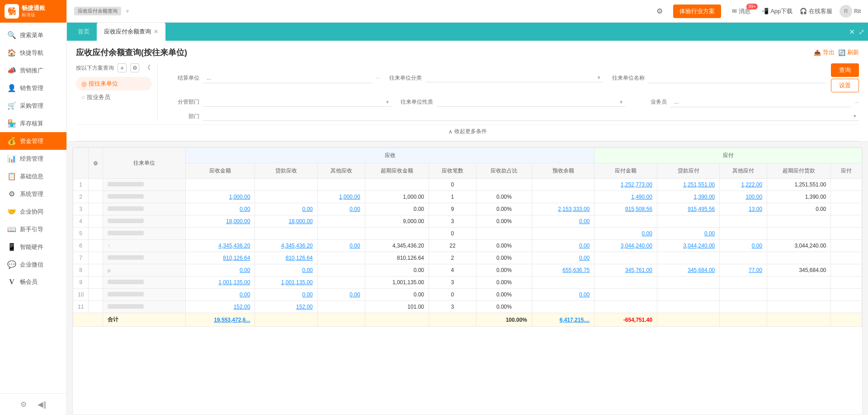 Image resolution: width=868 pixels, height=415 pixels. What do you see at coordinates (33, 88) in the screenshot?
I see `sidebar-item-sales: 👤 销售管理` at bounding box center [33, 88].